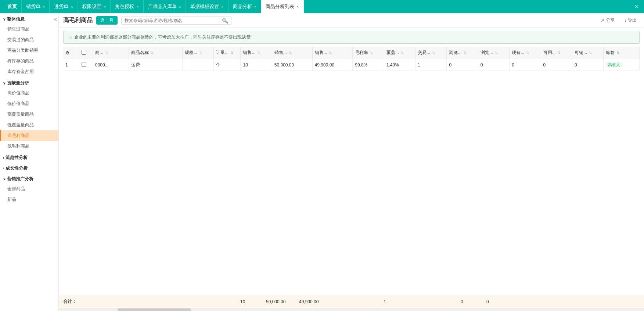 This screenshot has height=311, width=644. What do you see at coordinates (371, 53) in the screenshot?
I see `sort-icon-margin-rate: ⇅` at bounding box center [371, 53].